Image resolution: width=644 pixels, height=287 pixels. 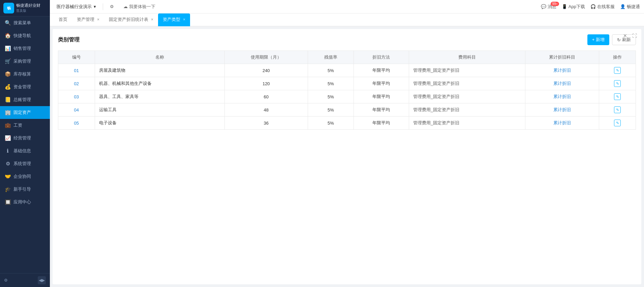 What do you see at coordinates (160, 110) in the screenshot?
I see `cell-name: 运输工具` at bounding box center [160, 110].